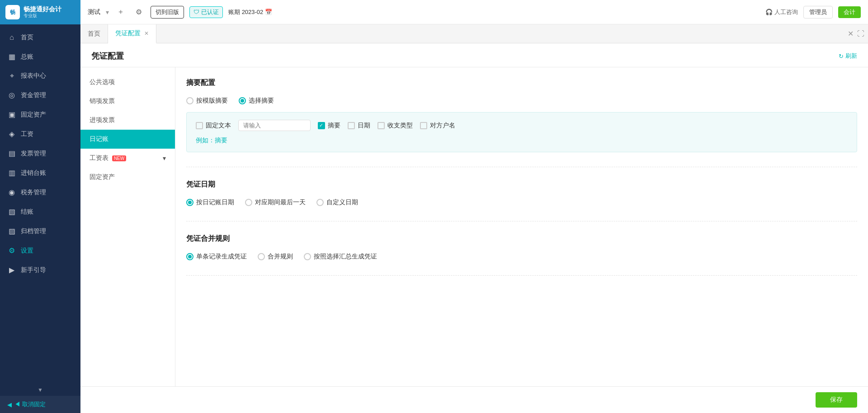 The width and height of the screenshot is (868, 413). What do you see at coordinates (40, 76) in the screenshot?
I see `sidebar-item-reports: ⌖ 报表中心` at bounding box center [40, 76].